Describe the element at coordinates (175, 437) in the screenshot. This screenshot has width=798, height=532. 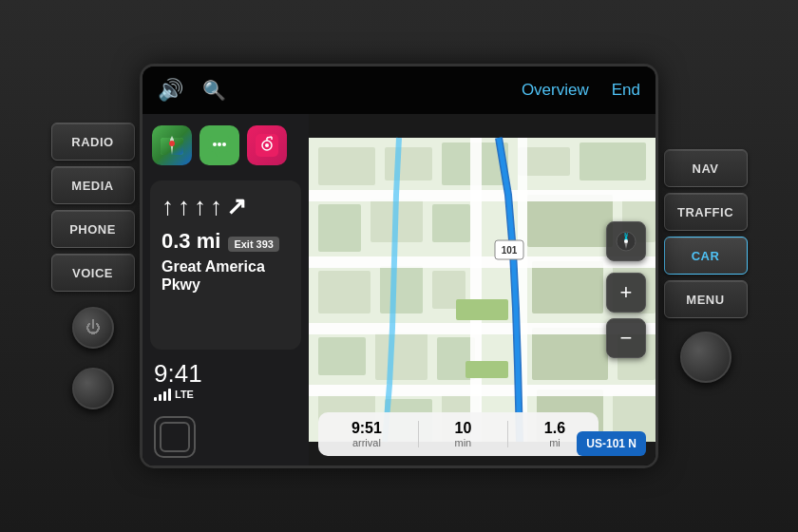
I see `home-button-inner` at that location.